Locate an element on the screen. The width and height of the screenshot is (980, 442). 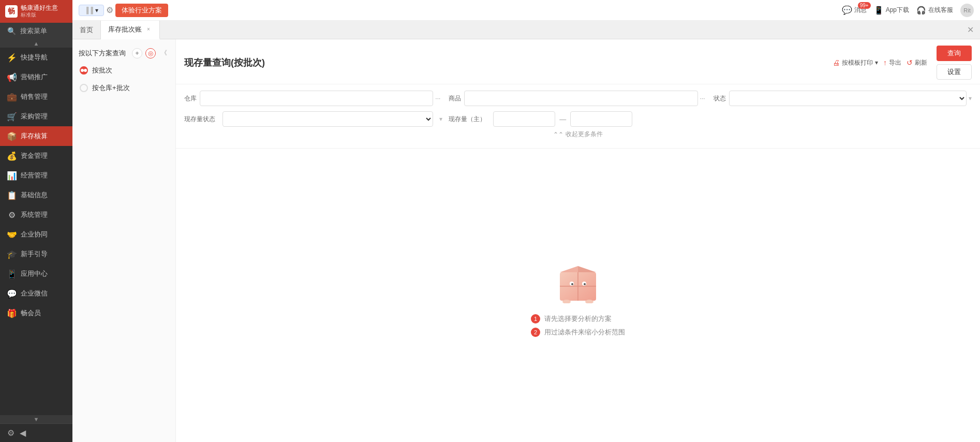
stock-status-label: 现存量状态 is located at coordinates (200, 119).